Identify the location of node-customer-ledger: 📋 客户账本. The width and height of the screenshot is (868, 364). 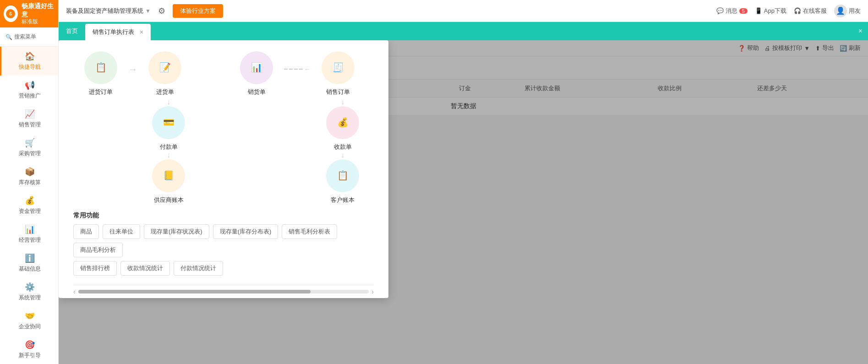
(343, 182).